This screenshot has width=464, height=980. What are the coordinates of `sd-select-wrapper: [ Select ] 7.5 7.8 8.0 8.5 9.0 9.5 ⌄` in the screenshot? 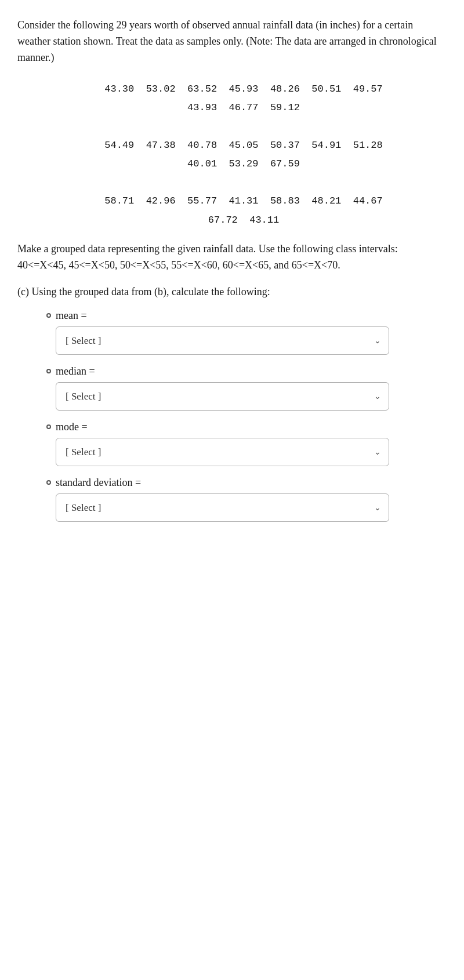 It's located at (223, 508).